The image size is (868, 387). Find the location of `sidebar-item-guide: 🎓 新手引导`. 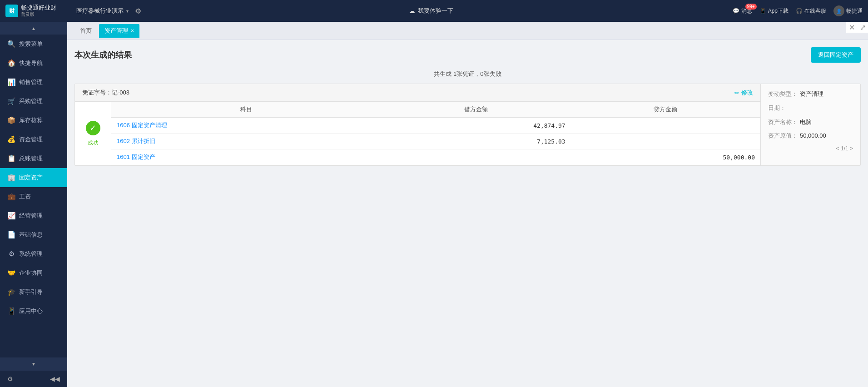

sidebar-item-guide: 🎓 新手引导 is located at coordinates (34, 292).